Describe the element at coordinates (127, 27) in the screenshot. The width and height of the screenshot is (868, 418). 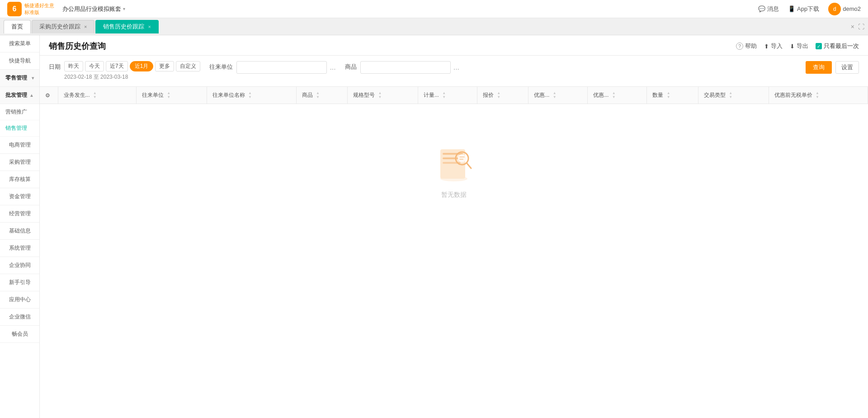
I see `tab-sales-history: 销售历史价跟踪 ×` at that location.